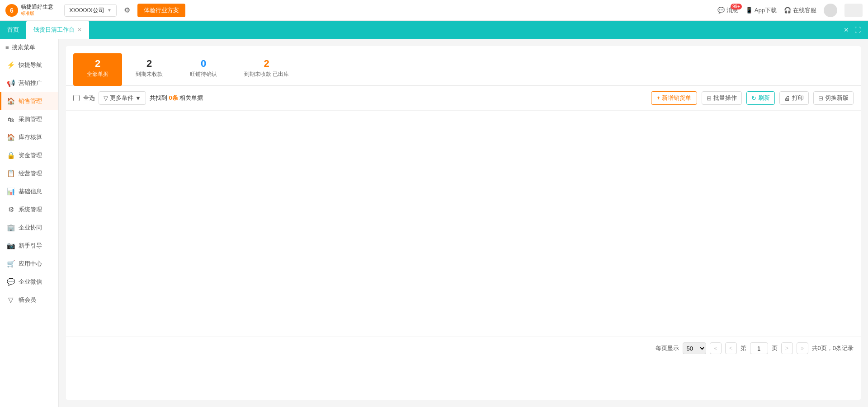 Image resolution: width=868 pixels, height=407 pixels. What do you see at coordinates (98, 64) in the screenshot?
I see `stat-all-number: 2` at bounding box center [98, 64].